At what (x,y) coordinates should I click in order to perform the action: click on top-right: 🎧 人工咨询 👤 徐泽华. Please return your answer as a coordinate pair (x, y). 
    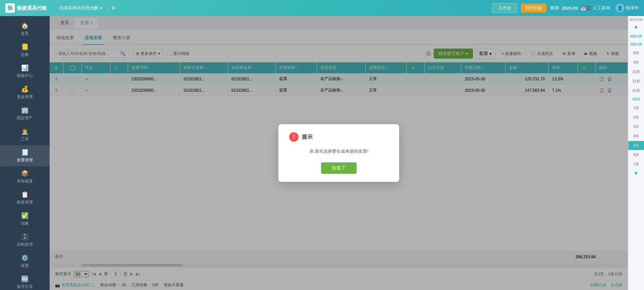
    Looking at the image, I should click on (612, 8).